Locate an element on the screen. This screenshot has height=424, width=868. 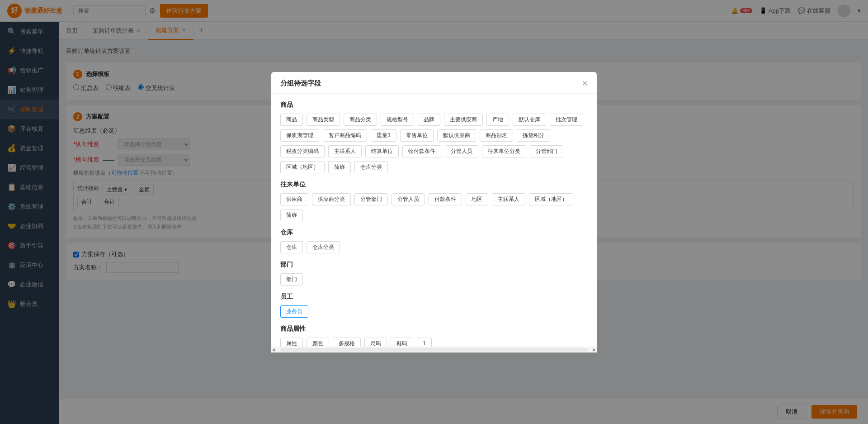
scroll-left-btn: ◀ is located at coordinates (274, 350).